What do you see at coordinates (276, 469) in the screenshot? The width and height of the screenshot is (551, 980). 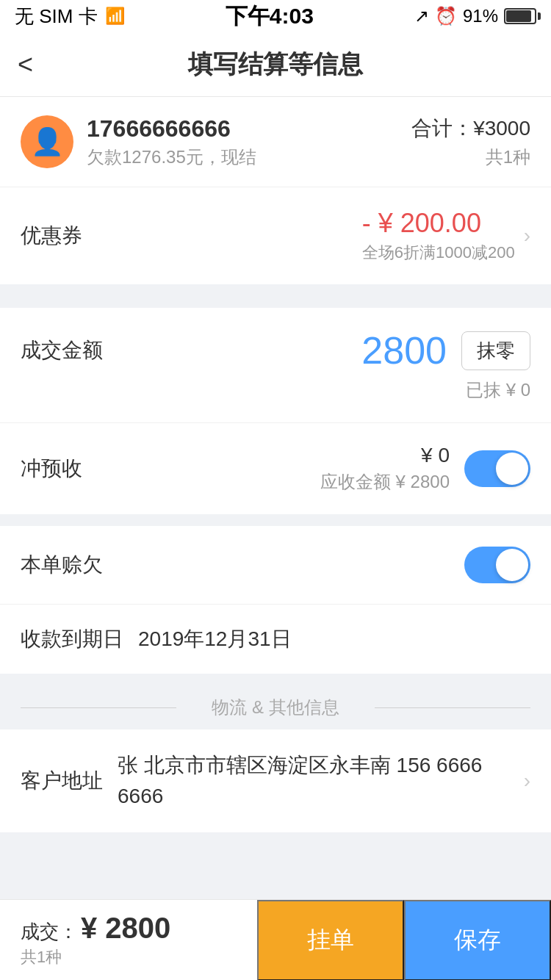 I see `precharge-row: 冲预收 ¥ 0 应收金额 ¥ 2800` at bounding box center [276, 469].